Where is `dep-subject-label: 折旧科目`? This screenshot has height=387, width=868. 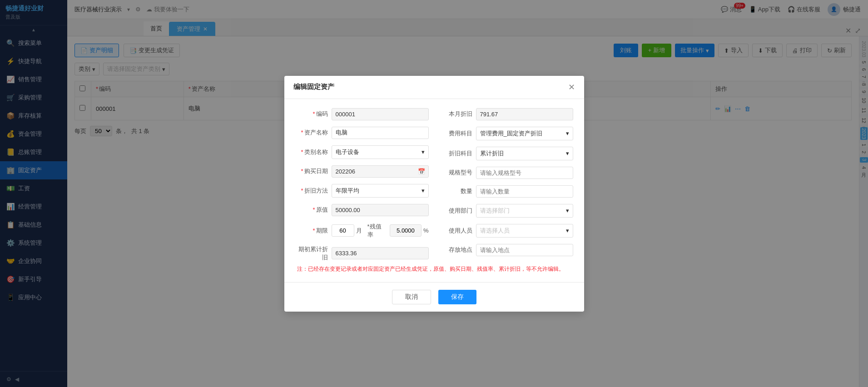
dep-subject-label: 折旧科目 is located at coordinates (456, 154).